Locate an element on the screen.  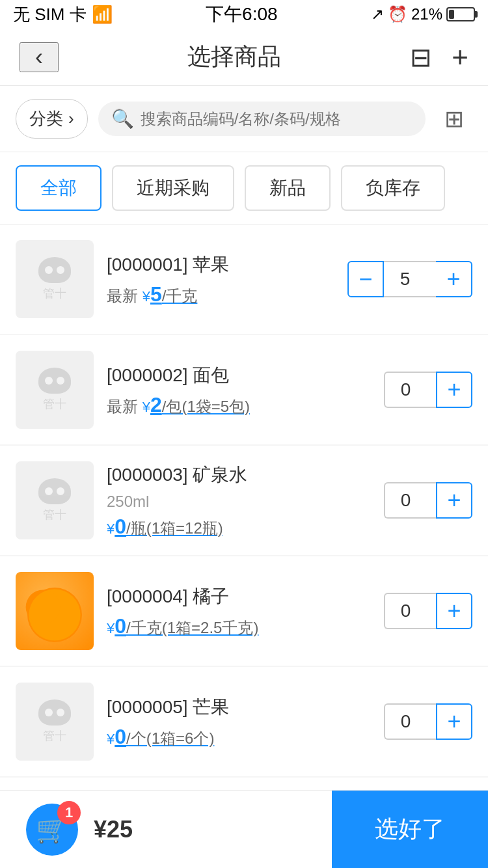
filter-icon: ⊟ is located at coordinates (421, 57).